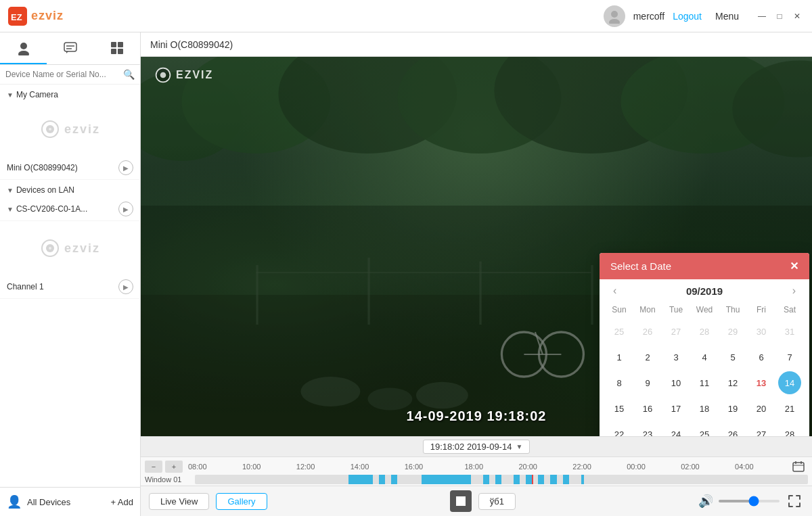  Describe the element at coordinates (174, 467) in the screenshot. I see `zoom-in-button: +` at that location.